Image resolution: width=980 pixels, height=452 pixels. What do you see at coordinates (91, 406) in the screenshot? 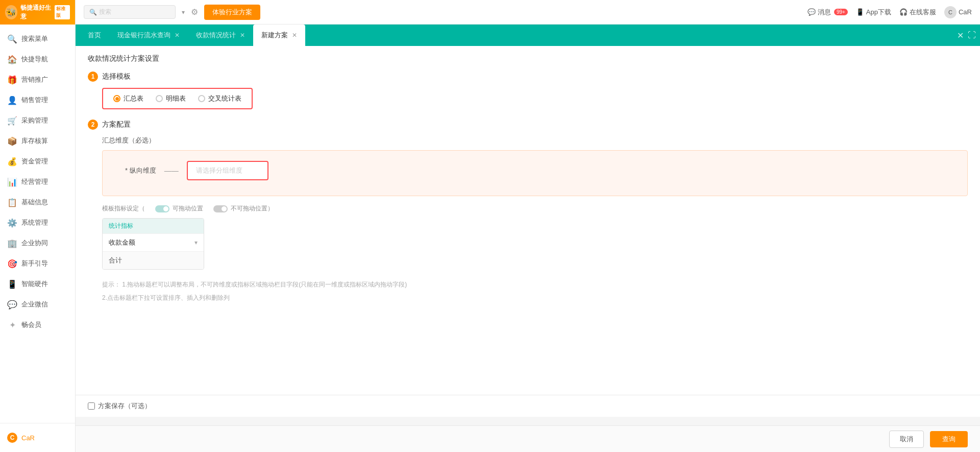
I see `save-checkbox` at bounding box center [91, 406].